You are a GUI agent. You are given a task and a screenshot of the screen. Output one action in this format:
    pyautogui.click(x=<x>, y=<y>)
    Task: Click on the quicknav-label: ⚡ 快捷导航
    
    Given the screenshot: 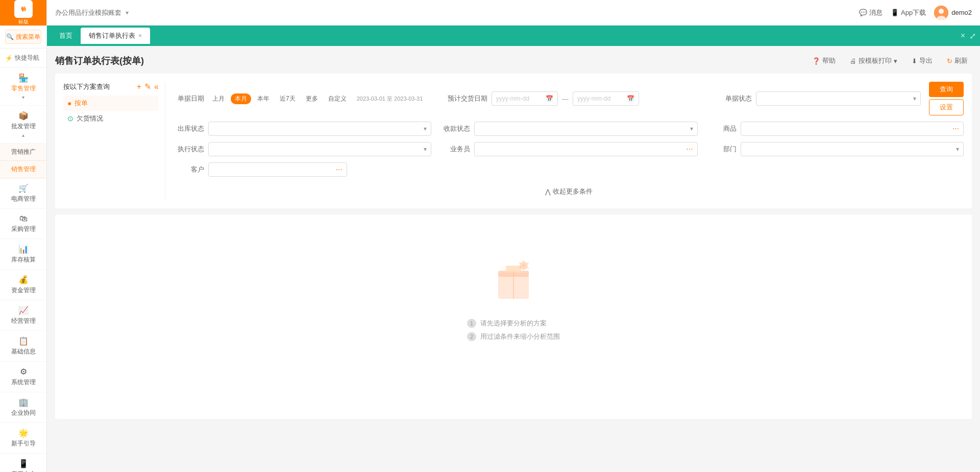 What is the action you would take?
    pyautogui.click(x=23, y=58)
    